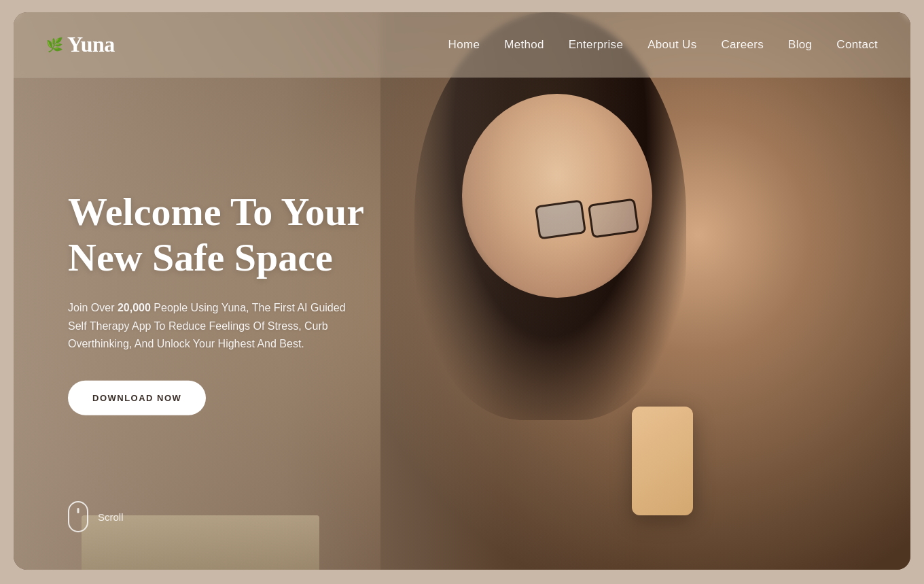 This screenshot has width=924, height=584. I want to click on navbar: 🌿 Yuna Home Method Enterprise About Us C…, so click(462, 45).